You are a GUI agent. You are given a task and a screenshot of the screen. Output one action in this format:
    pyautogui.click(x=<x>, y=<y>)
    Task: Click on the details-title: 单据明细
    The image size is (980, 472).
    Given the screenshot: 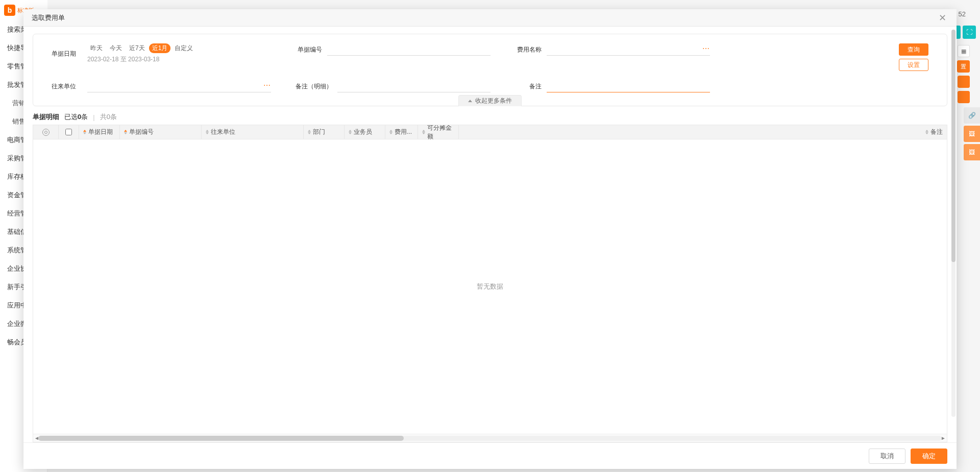 What is the action you would take?
    pyautogui.click(x=46, y=117)
    